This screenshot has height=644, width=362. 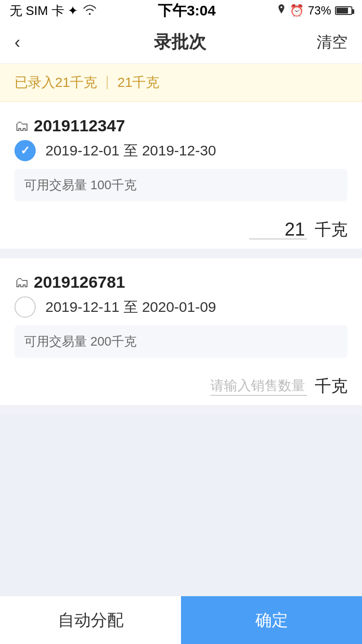 What do you see at coordinates (259, 386) in the screenshot?
I see `batch-2-qty-input-area: 请输入销售数量` at bounding box center [259, 386].